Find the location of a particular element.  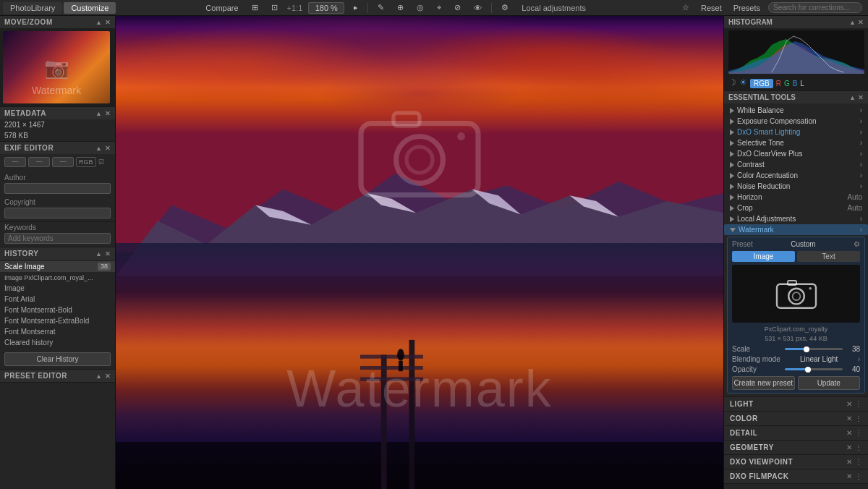

preset-expand-icon: ▲ is located at coordinates (98, 376).